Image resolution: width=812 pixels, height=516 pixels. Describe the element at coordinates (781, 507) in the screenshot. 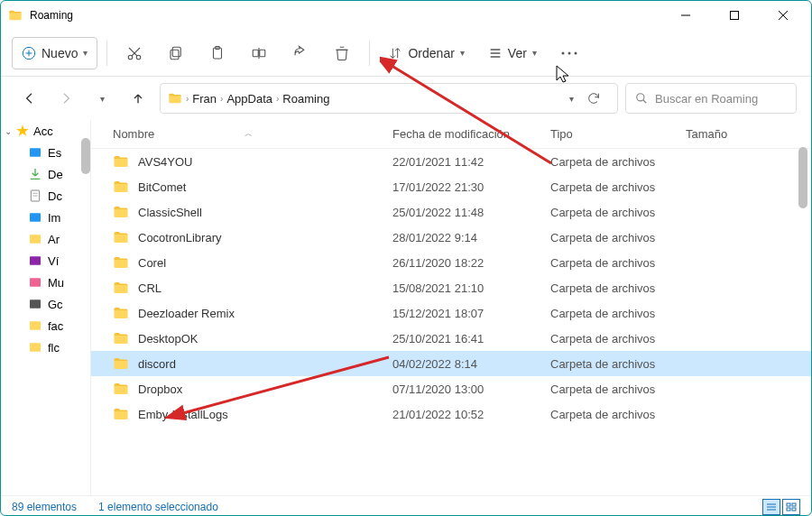

I see `view-mode-buttons` at that location.